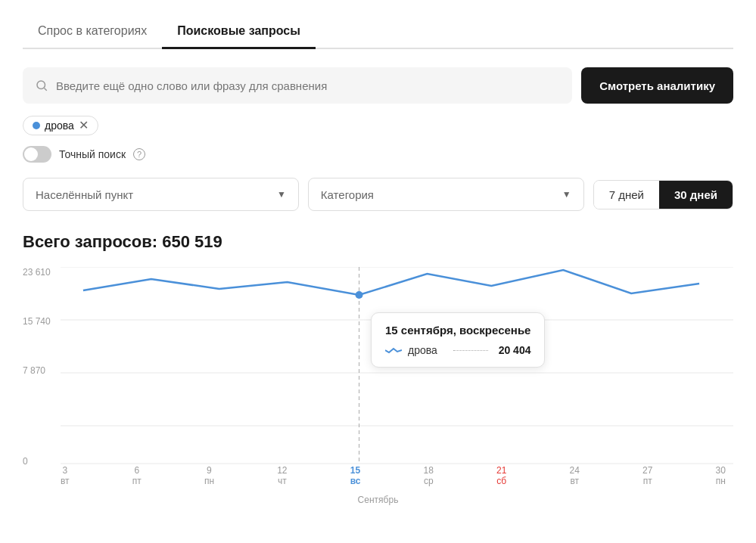 The height and width of the screenshot is (543, 756). What do you see at coordinates (92, 154) in the screenshot?
I see `exact-search-label: Точный поиск` at bounding box center [92, 154].